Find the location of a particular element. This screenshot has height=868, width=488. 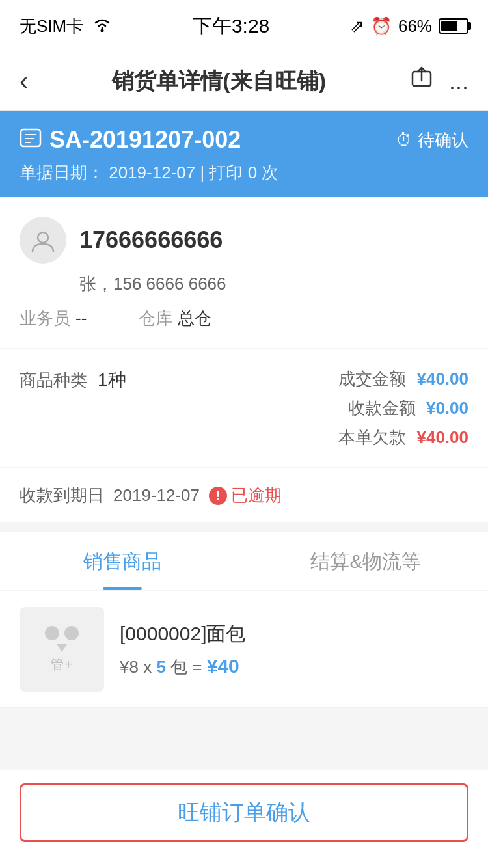

product-name: [0000002]面包 is located at coordinates (294, 634).